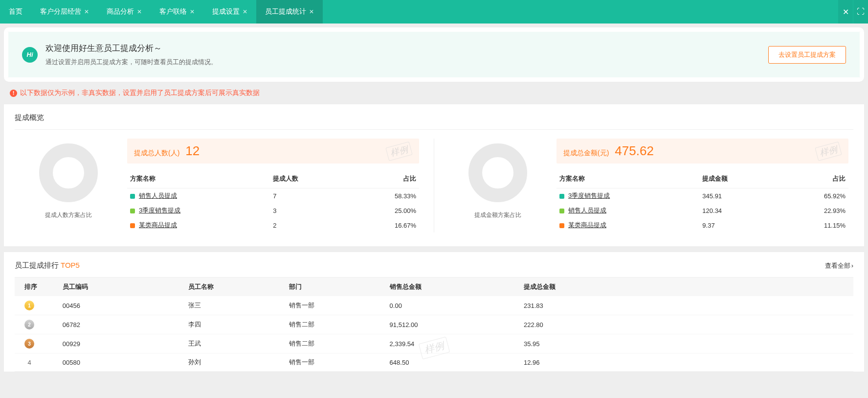 The height and width of the screenshot is (398, 868). I want to click on column-header: 部门, so click(334, 287).